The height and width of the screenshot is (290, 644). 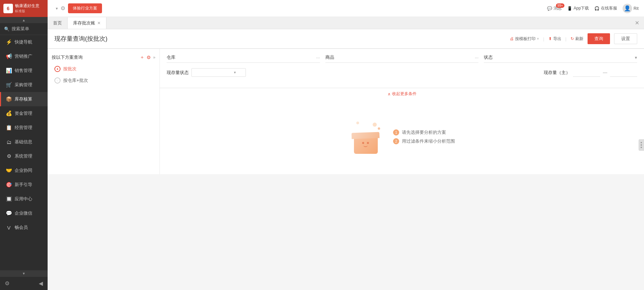 What do you see at coordinates (402, 94) in the screenshot?
I see `collapse-more-btn: ∧ 收起更多条件` at bounding box center [402, 94].